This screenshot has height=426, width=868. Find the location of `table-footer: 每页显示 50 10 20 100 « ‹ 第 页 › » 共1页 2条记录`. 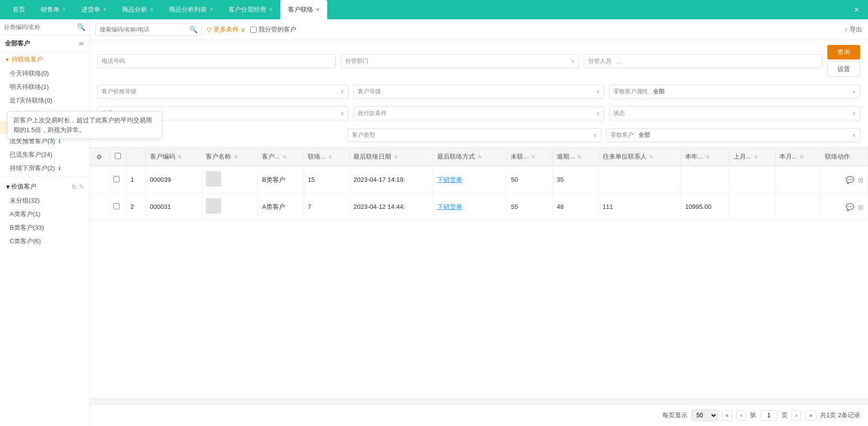

table-footer: 每页显示 50 10 20 100 « ‹ 第 页 › » 共1页 2条记录 is located at coordinates (479, 415).